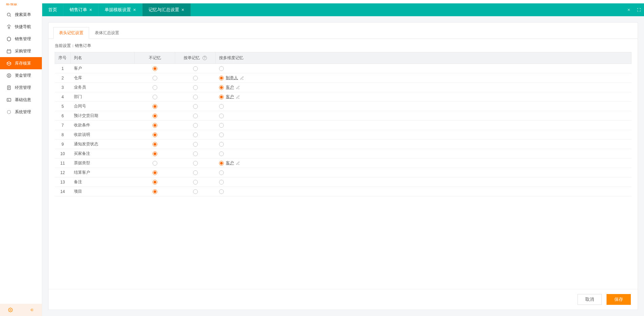 This screenshot has height=316, width=644. Describe the element at coordinates (21, 27) in the screenshot. I see `sidebar-item-1: 快捷导航` at that location.